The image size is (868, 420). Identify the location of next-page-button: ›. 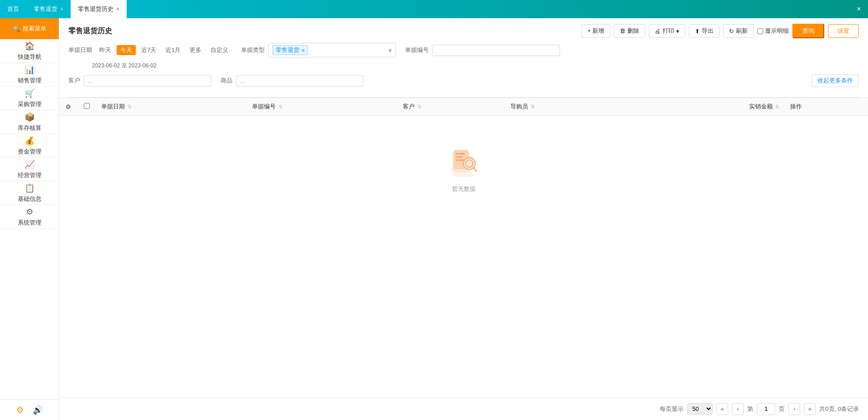
(794, 409).